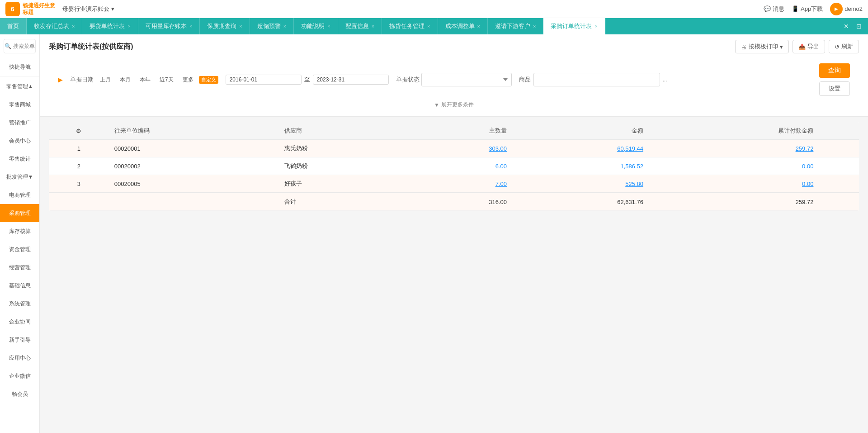 The width and height of the screenshot is (868, 433). I want to click on tab-order-summary-close: ×, so click(129, 26).